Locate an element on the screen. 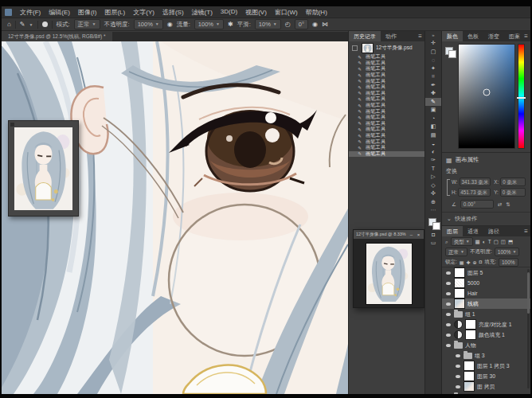  lock-all-icon: ◘ is located at coordinates (481, 262).